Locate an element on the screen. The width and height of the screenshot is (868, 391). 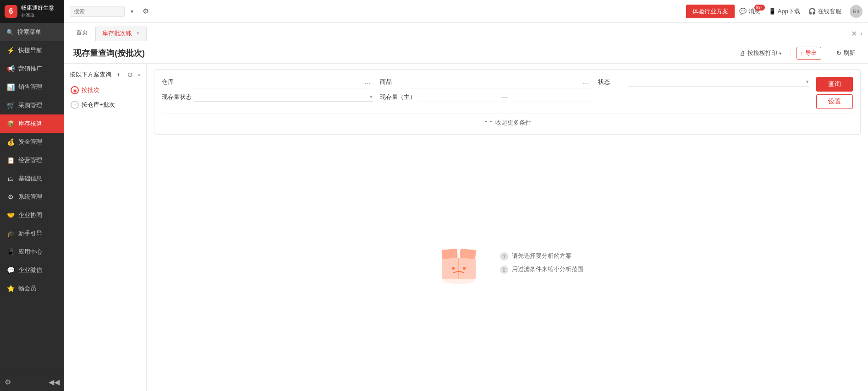
sidebar-item-marketing: 📢 营销推广 is located at coordinates (32, 69).